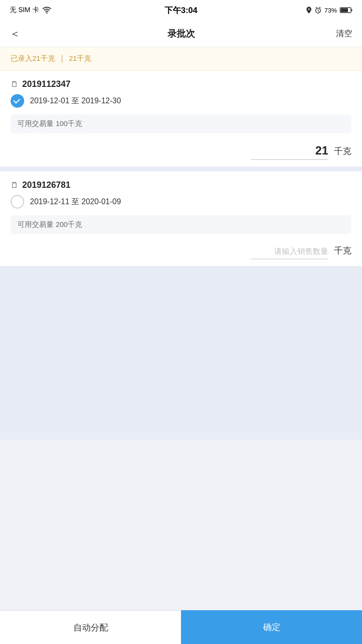 This screenshot has width=362, height=644. What do you see at coordinates (75, 202) in the screenshot?
I see `batch-date-2: 2019-12-11 至 2020-01-09` at bounding box center [75, 202].